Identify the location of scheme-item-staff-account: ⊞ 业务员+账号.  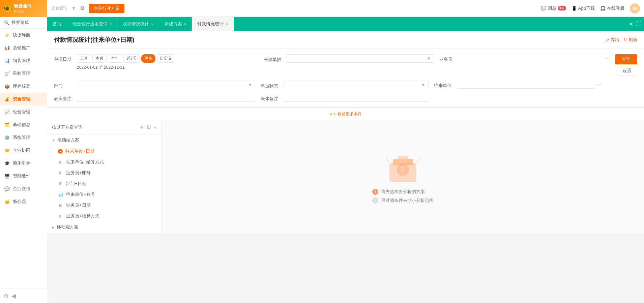
(105, 173).